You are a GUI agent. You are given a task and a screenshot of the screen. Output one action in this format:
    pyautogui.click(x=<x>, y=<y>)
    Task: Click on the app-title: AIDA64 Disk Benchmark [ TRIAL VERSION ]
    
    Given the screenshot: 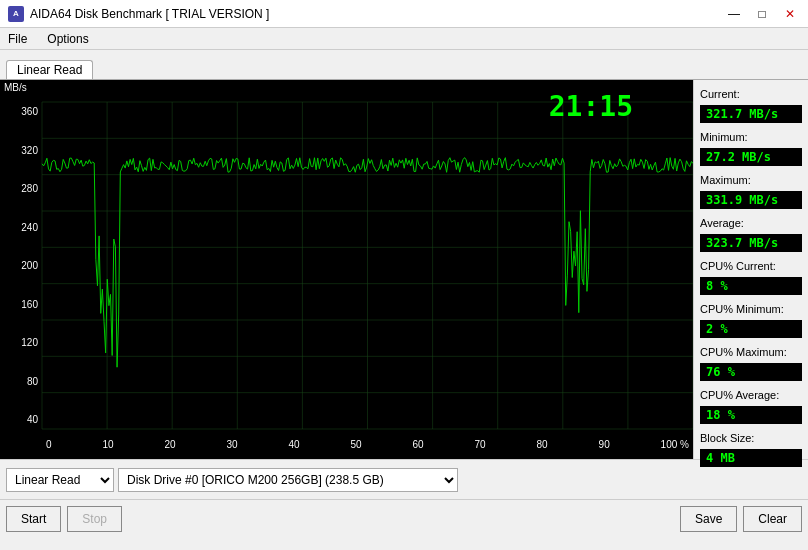 What is the action you would take?
    pyautogui.click(x=150, y=14)
    